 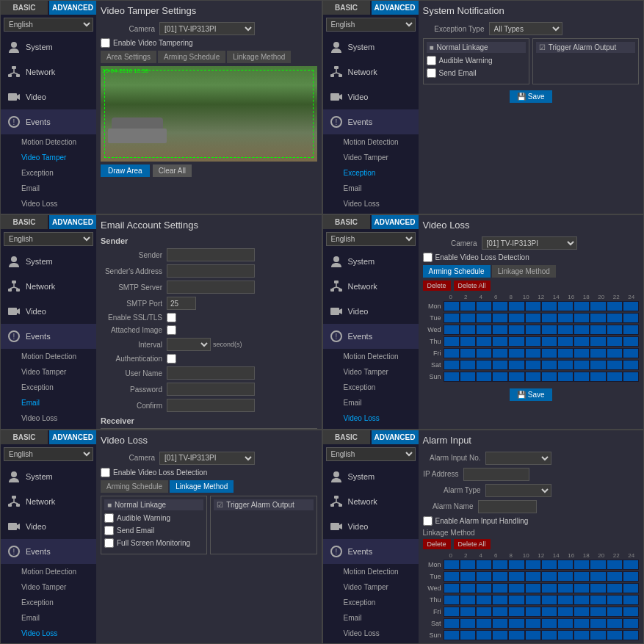 What do you see at coordinates (211, 373) in the screenshot?
I see `username-input` at bounding box center [211, 373].